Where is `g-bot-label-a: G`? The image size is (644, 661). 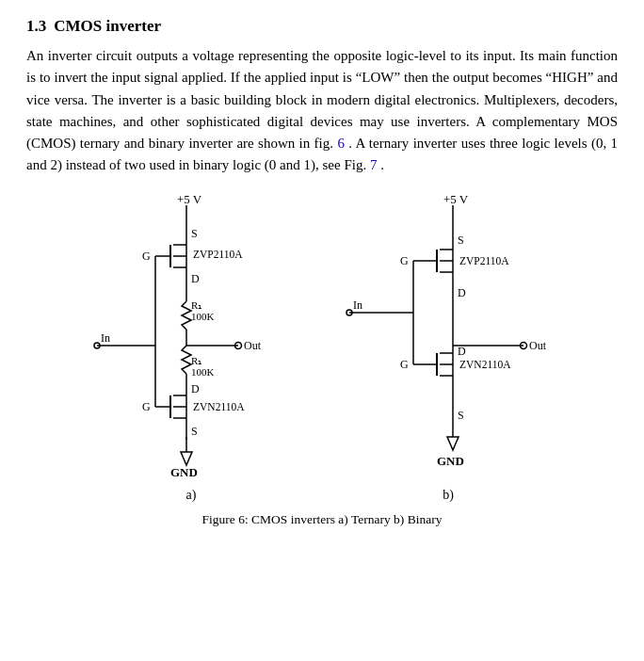 g-bot-label-a: G is located at coordinates (147, 407).